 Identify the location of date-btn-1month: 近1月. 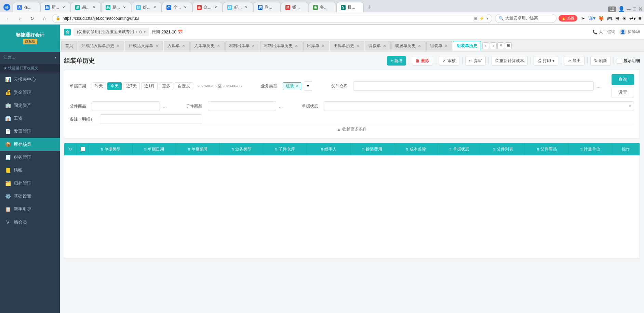
(150, 86).